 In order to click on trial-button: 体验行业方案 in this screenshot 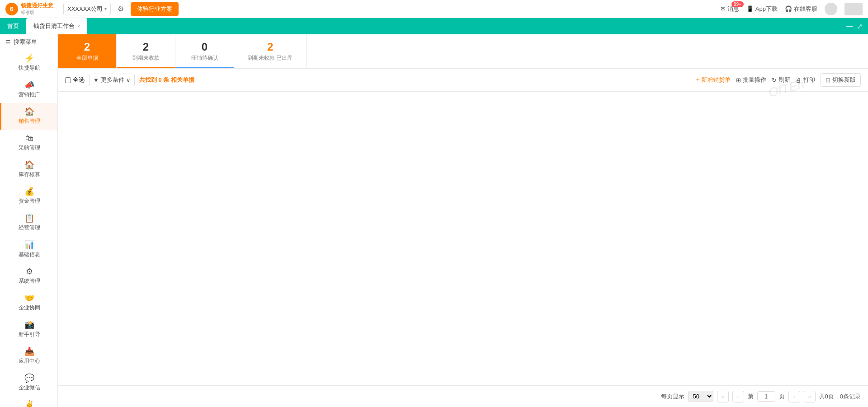, I will do `click(155, 9)`.